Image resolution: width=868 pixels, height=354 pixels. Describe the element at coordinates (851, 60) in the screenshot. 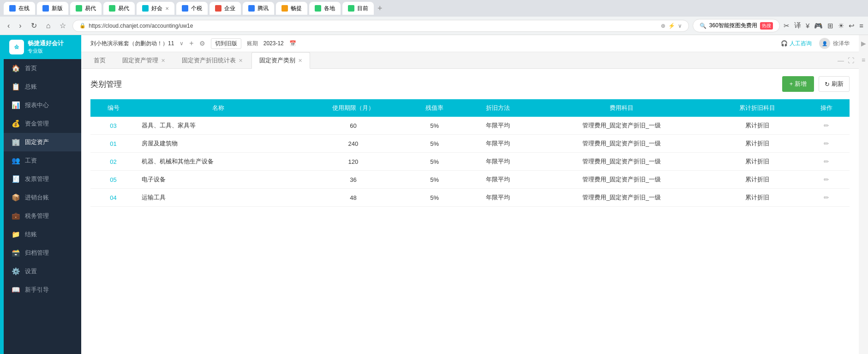

I see `maximize-button: ⛶` at that location.